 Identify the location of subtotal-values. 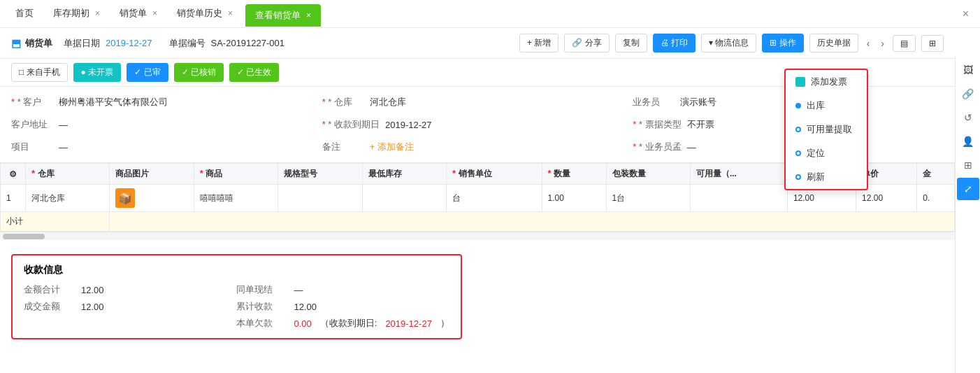
(533, 222).